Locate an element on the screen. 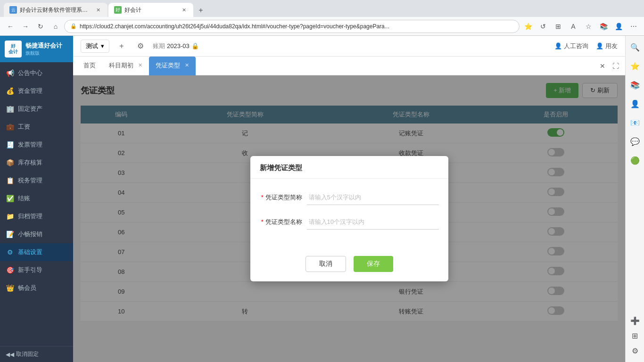 The image size is (644, 362). new-tab-button: + is located at coordinates (201, 10).